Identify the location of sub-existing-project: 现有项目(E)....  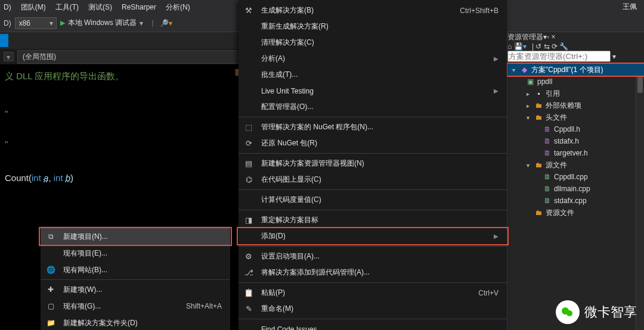
(135, 253).